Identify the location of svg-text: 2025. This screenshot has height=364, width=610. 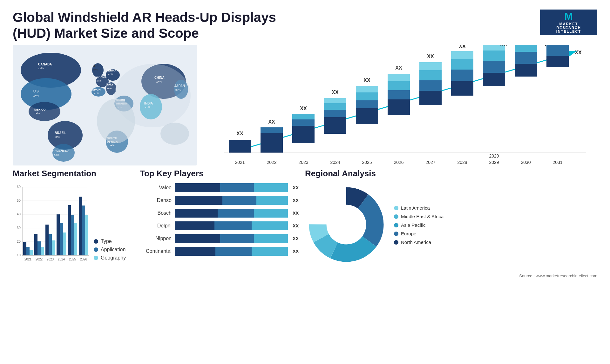
(367, 162).